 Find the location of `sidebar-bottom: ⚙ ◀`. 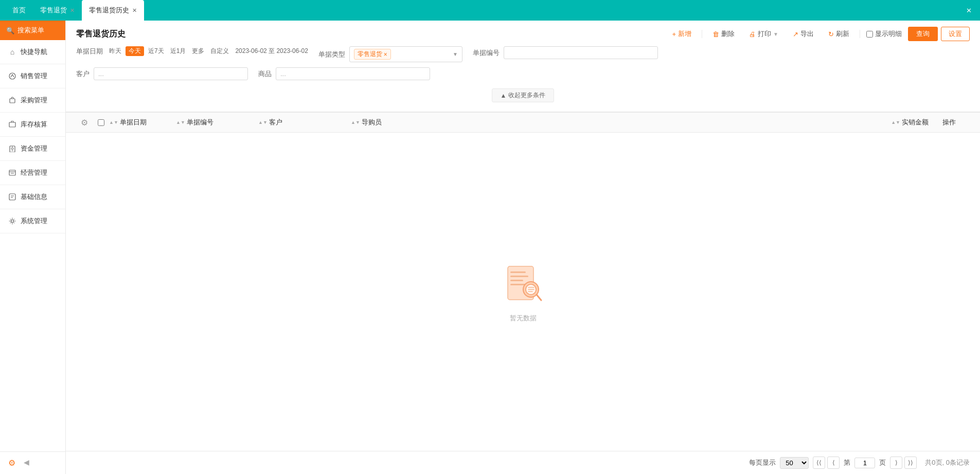

sidebar-bottom: ⚙ ◀ is located at coordinates (33, 463).